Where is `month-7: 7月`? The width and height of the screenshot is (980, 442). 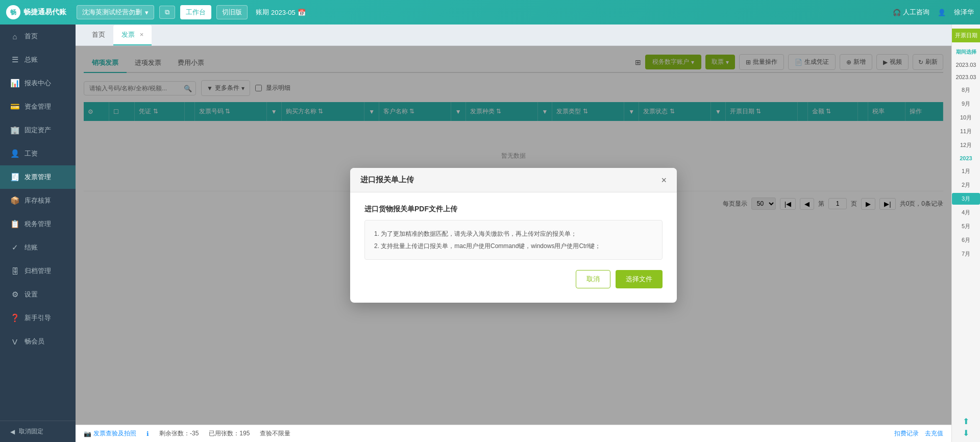
month-7: 7月 is located at coordinates (966, 254).